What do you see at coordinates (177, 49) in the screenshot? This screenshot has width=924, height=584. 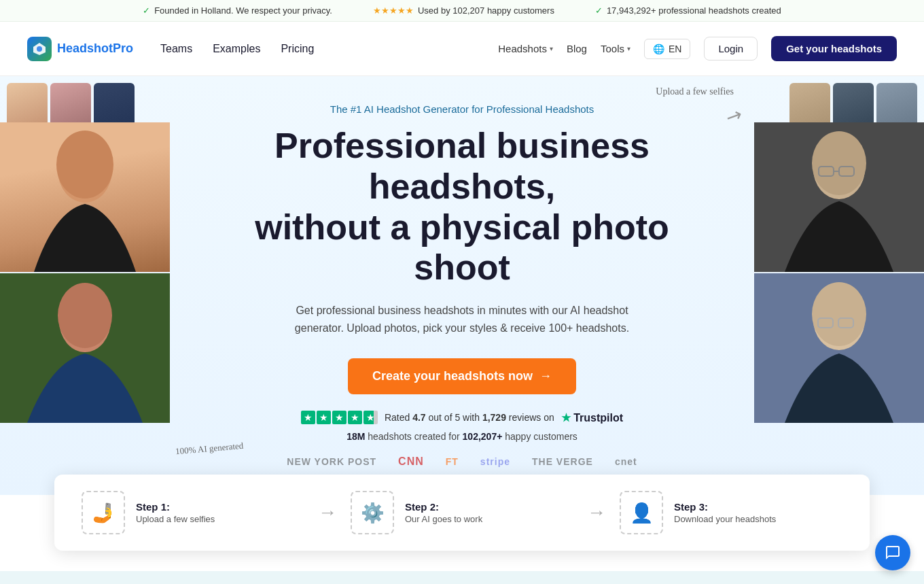 I see `nav-teams: Teams` at bounding box center [177, 49].